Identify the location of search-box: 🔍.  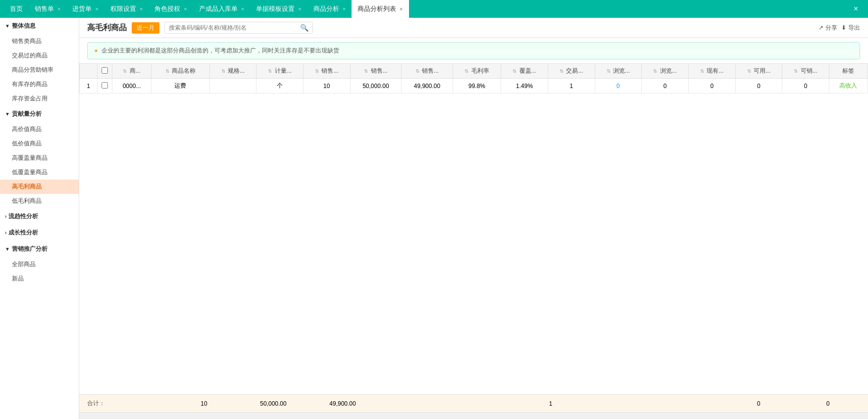
(239, 28).